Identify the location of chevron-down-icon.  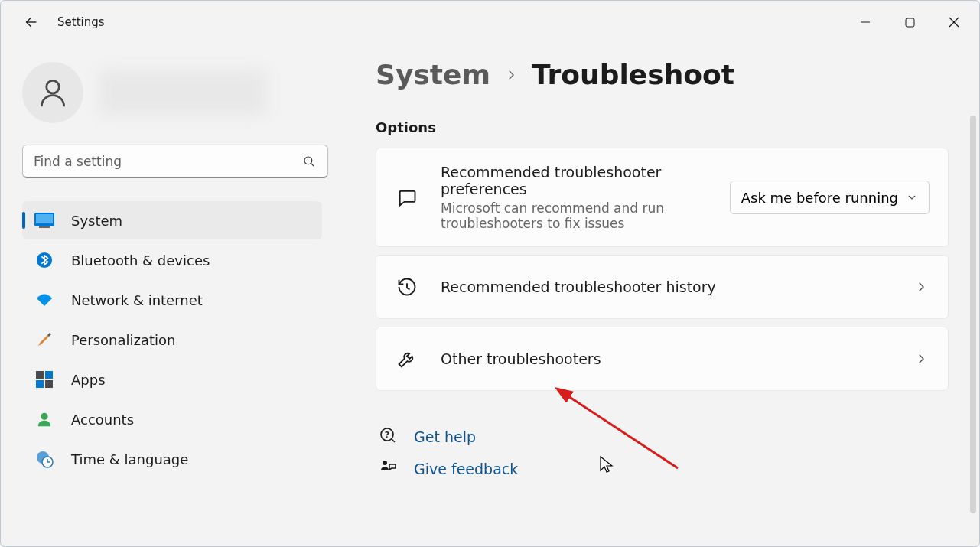
(912, 197).